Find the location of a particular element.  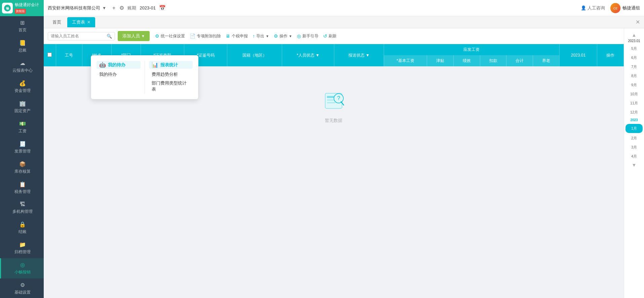

sidebar-item-ledger: 📒 总账 is located at coordinates (22, 46).